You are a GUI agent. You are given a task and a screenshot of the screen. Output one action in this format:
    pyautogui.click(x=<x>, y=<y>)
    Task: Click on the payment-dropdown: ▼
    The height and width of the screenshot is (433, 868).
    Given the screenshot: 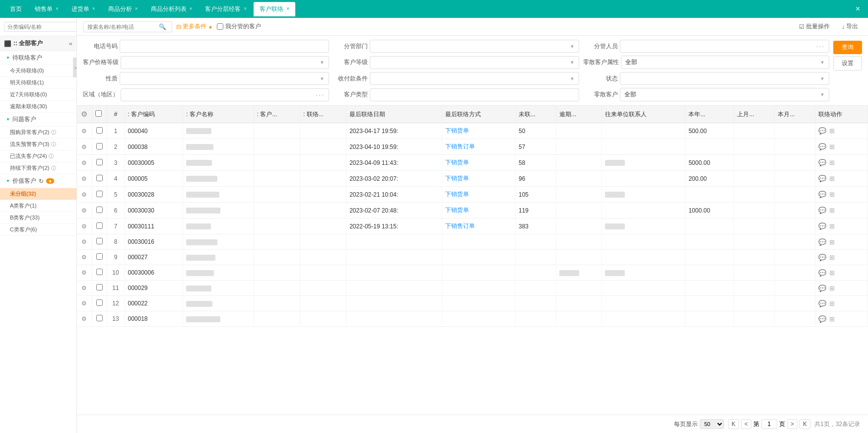 What is the action you would take?
    pyautogui.click(x=474, y=78)
    